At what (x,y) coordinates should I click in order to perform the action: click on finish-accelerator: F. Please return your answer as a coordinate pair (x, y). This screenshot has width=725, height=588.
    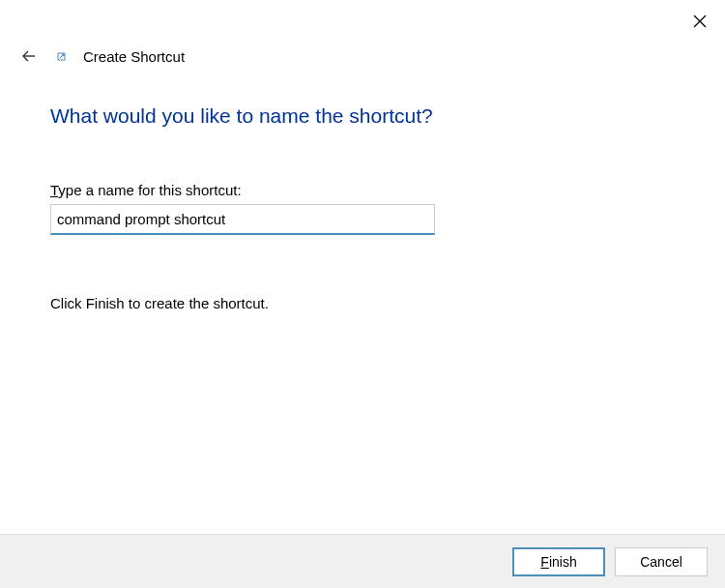
    Looking at the image, I should click on (545, 562).